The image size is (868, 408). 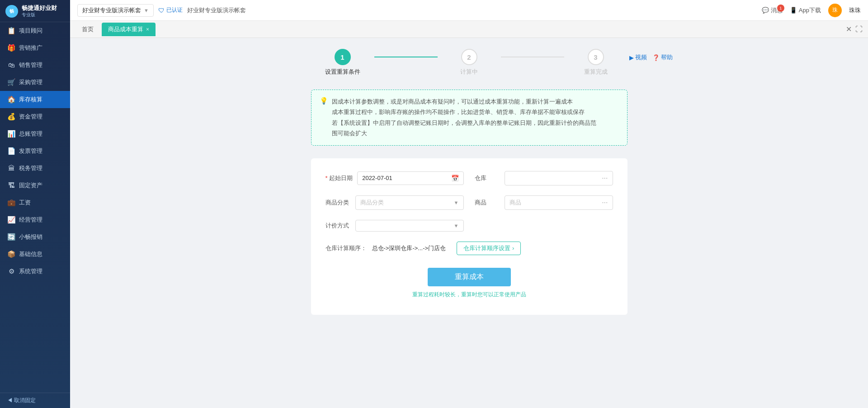 I want to click on warehouse-order-value: 总仓->深圳仓库->...->门店仓, so click(x=409, y=248).